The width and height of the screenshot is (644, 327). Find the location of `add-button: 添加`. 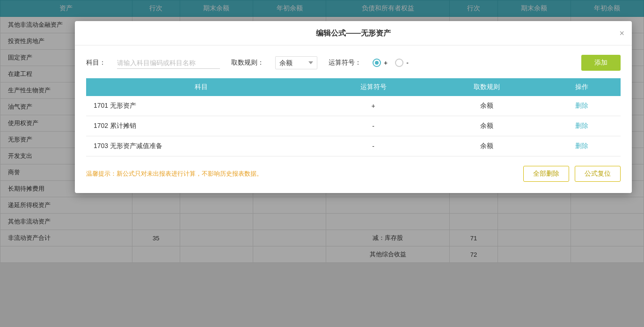

add-button: 添加 is located at coordinates (601, 63).